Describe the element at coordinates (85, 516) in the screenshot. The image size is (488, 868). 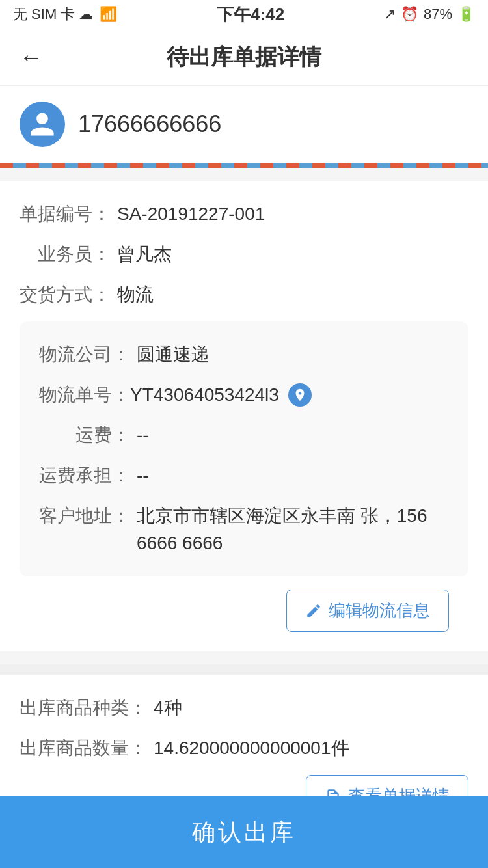
I see `address-label: 客户地址：` at that location.